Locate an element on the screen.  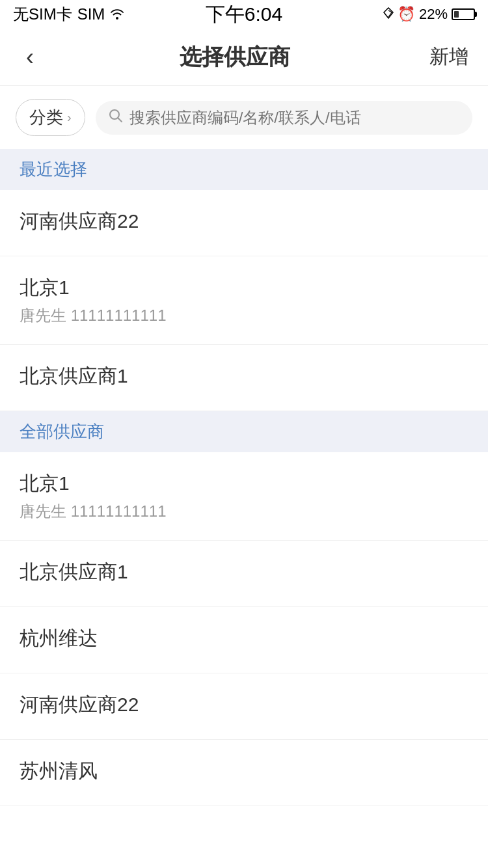
list-item: 杭州维达 is located at coordinates (244, 640).